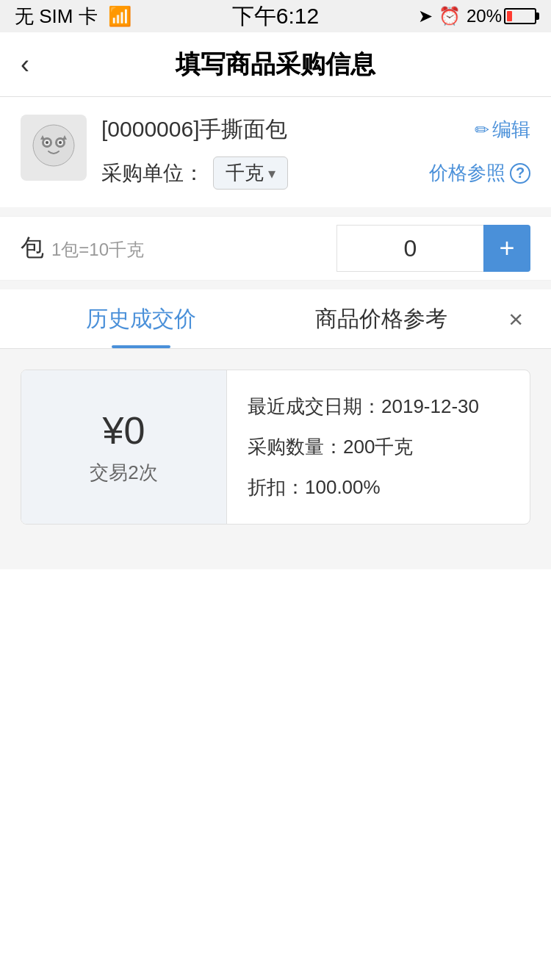  I want to click on quantity-input-group: +, so click(433, 248).